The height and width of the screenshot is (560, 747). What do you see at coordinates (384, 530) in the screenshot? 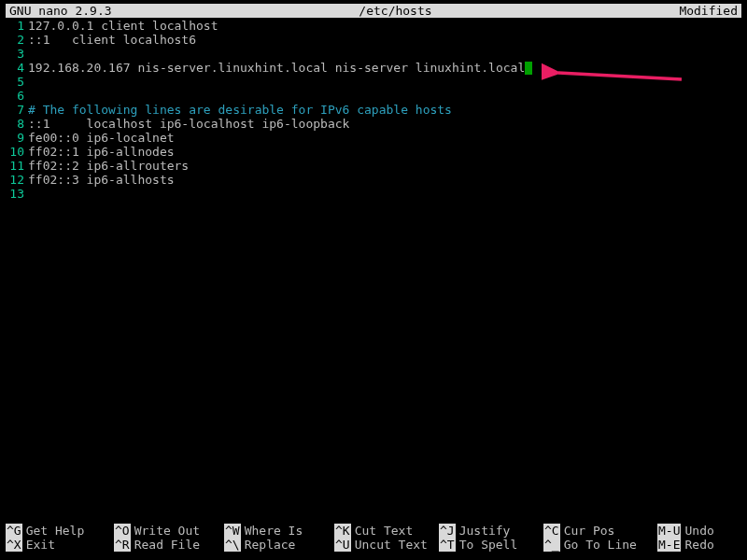
I see `shortcut-cut-text: ^KCut Text` at bounding box center [384, 530].